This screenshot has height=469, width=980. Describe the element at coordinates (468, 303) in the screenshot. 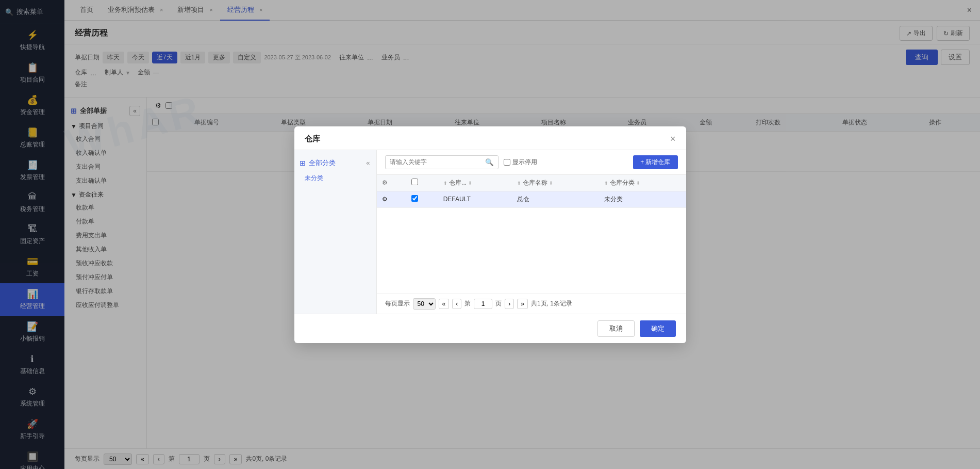

I see `modal-page-label: 第` at that location.